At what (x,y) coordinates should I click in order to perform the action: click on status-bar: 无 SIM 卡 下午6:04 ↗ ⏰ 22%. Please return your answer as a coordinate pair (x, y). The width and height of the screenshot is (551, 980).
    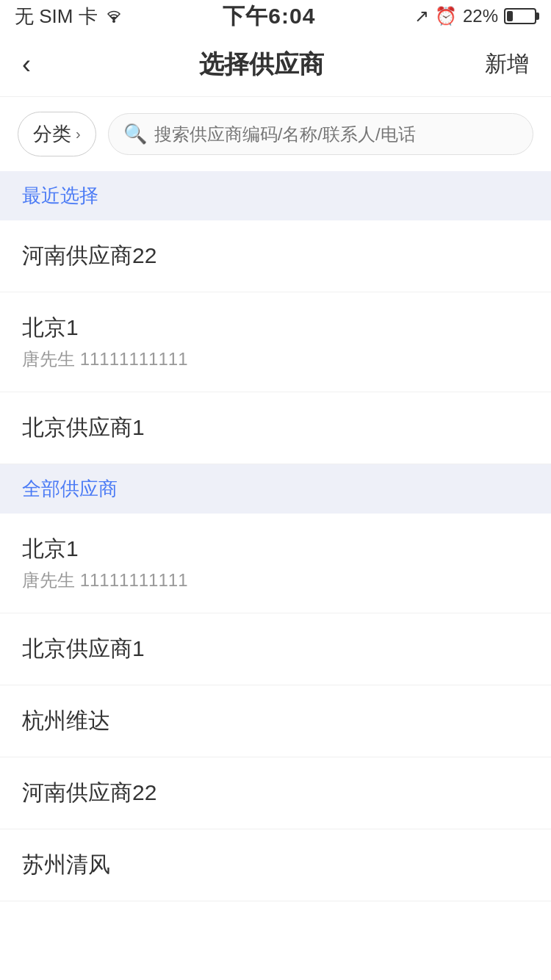
    Looking at the image, I should click on (276, 16).